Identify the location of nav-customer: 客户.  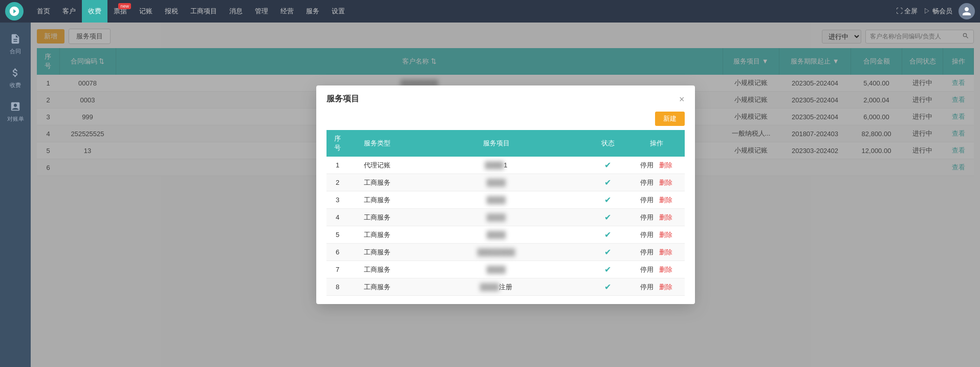
(69, 11).